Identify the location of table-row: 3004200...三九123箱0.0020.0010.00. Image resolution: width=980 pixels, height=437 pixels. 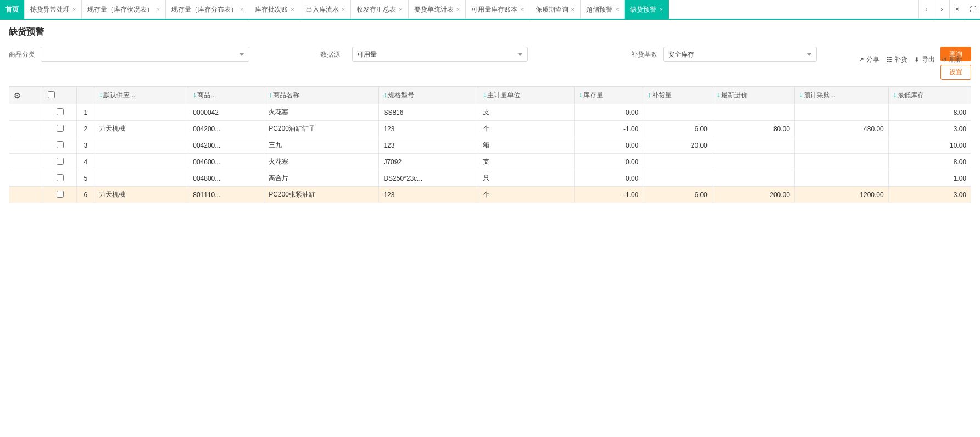
(490, 145).